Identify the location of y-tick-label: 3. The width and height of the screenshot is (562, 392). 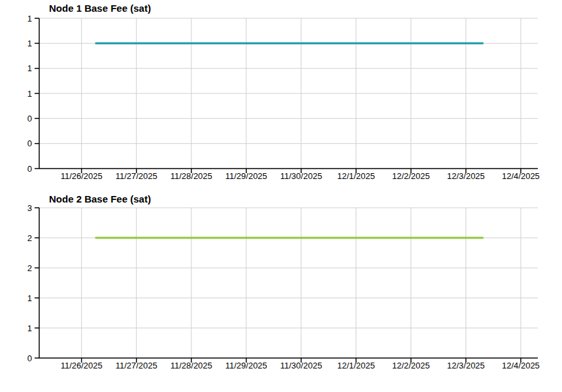
(30, 208).